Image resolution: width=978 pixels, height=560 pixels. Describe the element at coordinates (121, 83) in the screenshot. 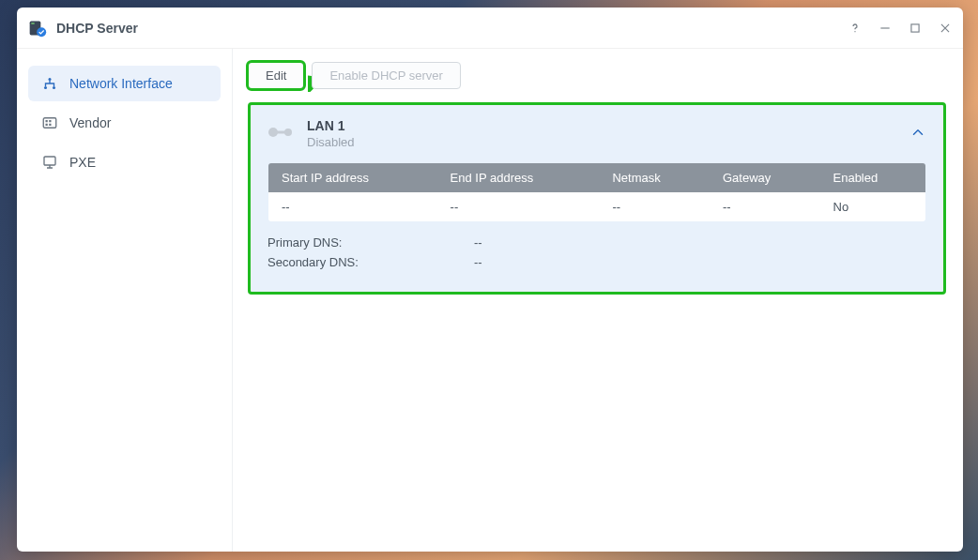

I see `sidebar-item-label: Network Interface` at that location.